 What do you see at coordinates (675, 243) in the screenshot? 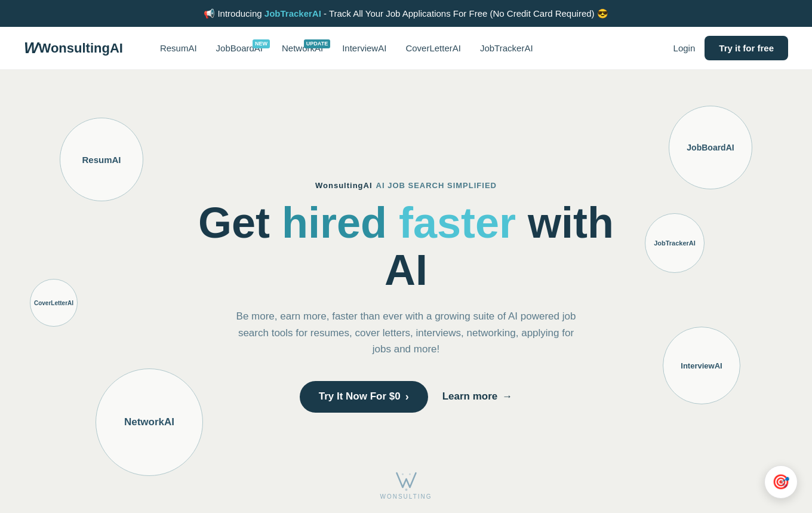
I see `circle-jobtrackerai: JobTrackerAI` at bounding box center [675, 243].